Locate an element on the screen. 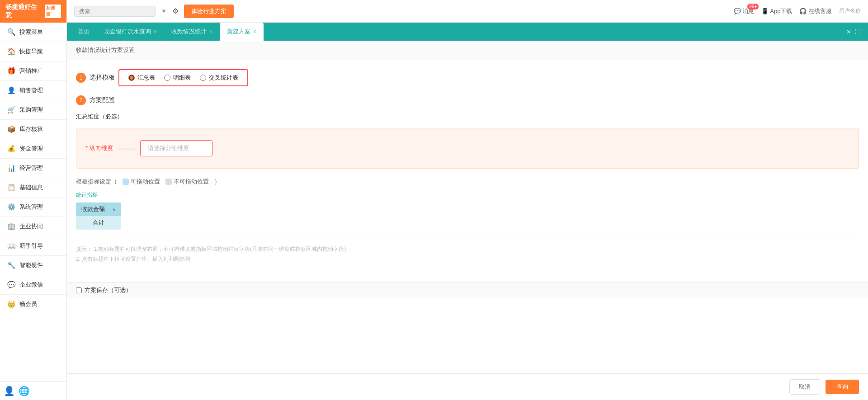  dimension-row: * 纵向维度 —— 请选择分组维度 is located at coordinates (149, 148).